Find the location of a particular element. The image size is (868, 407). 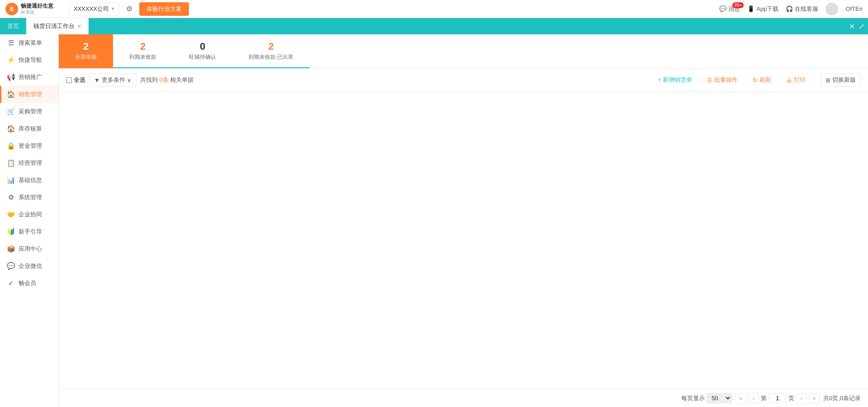

card-all-label: 全部单据 is located at coordinates (86, 57).